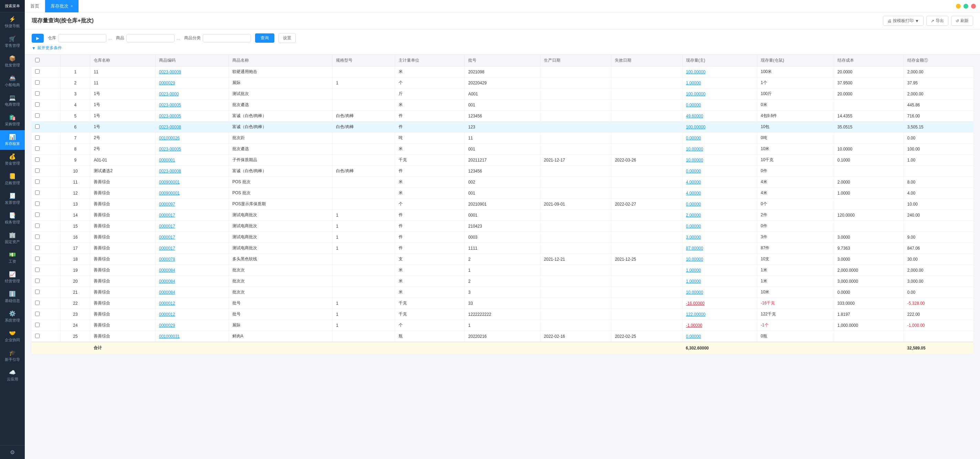 This screenshot has width=980, height=459. What do you see at coordinates (62, 6) in the screenshot?
I see `tab-inventory-batch: 库存批次 ×` at bounding box center [62, 6].